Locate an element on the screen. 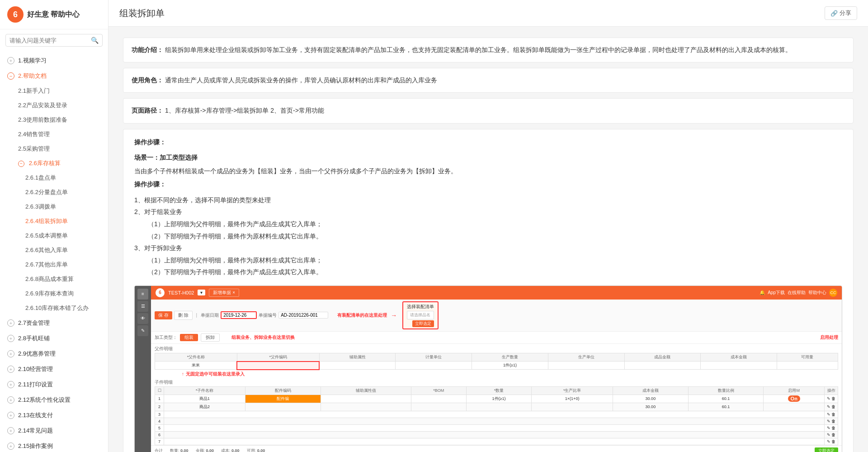 The width and height of the screenshot is (868, 452). sidebar-item-cost-calc-label: 2.6.8商品成本重算 is located at coordinates (50, 279).